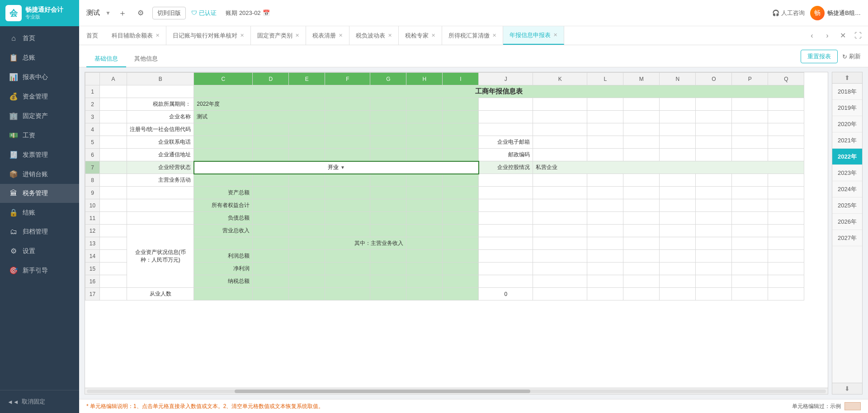 The image size is (868, 413). I want to click on cell-2-C: 2022年度, so click(259, 104).